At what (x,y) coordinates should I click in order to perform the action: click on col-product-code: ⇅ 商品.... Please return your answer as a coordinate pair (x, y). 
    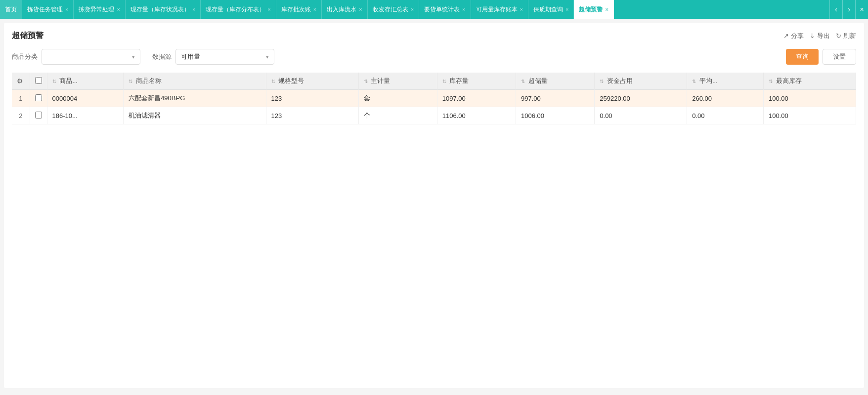
    Looking at the image, I should click on (85, 81).